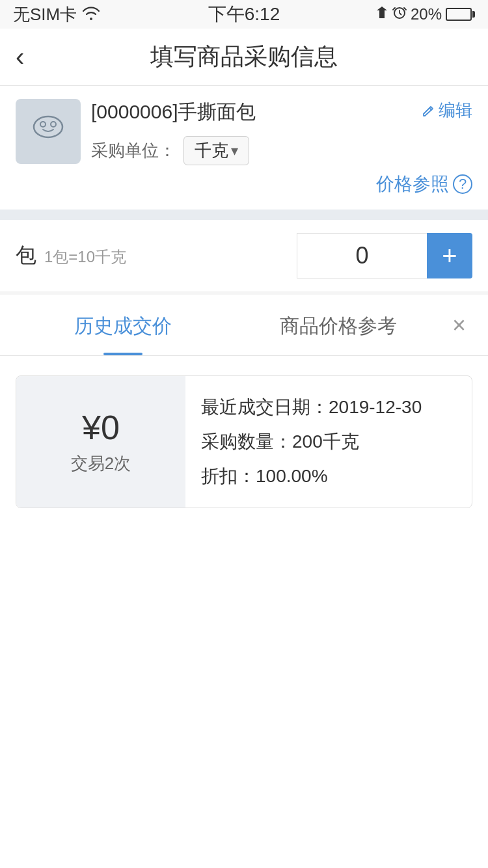 This screenshot has width=488, height=868. I want to click on help-icon: ?, so click(463, 184).